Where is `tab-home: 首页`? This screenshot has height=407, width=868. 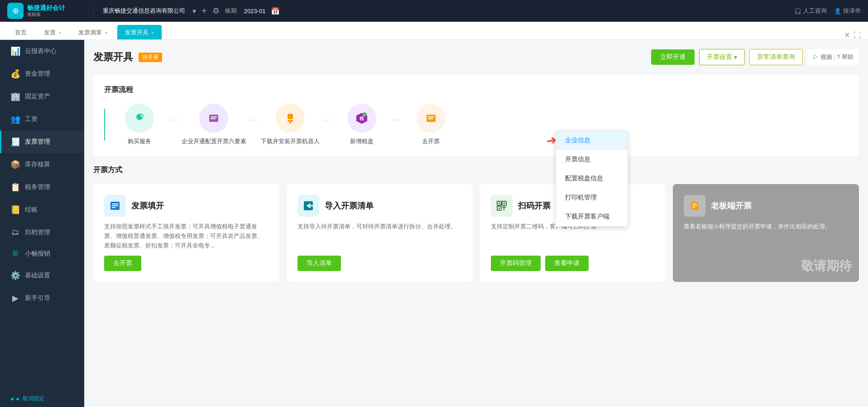 tab-home: 首页 is located at coordinates (21, 32).